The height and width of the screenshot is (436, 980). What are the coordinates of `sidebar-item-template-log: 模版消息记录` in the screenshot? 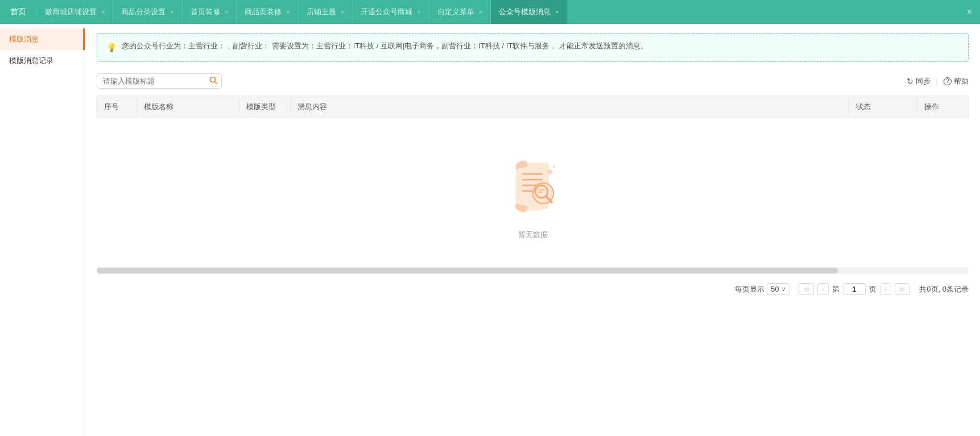 It's located at (42, 61).